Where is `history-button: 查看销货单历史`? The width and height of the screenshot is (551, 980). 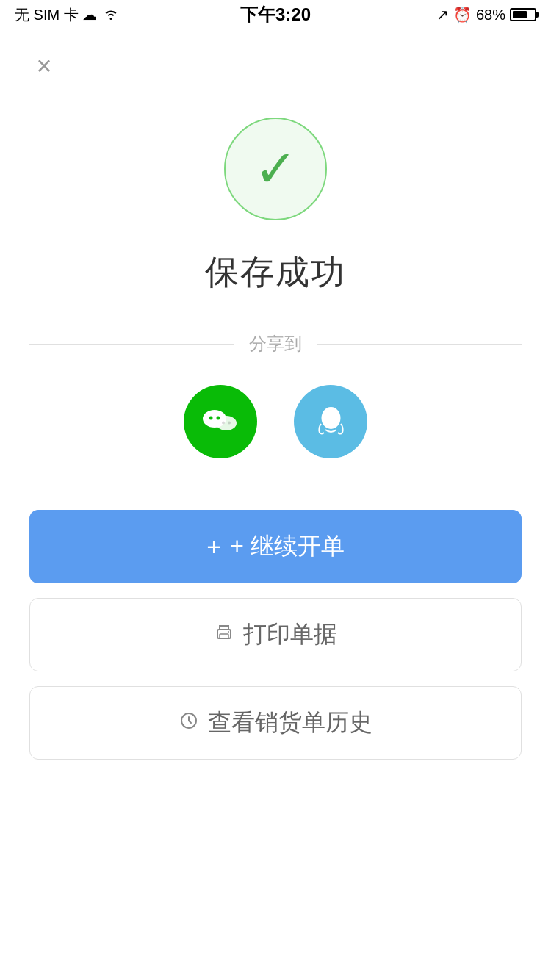
history-button: 查看销货单历史 is located at coordinates (276, 723).